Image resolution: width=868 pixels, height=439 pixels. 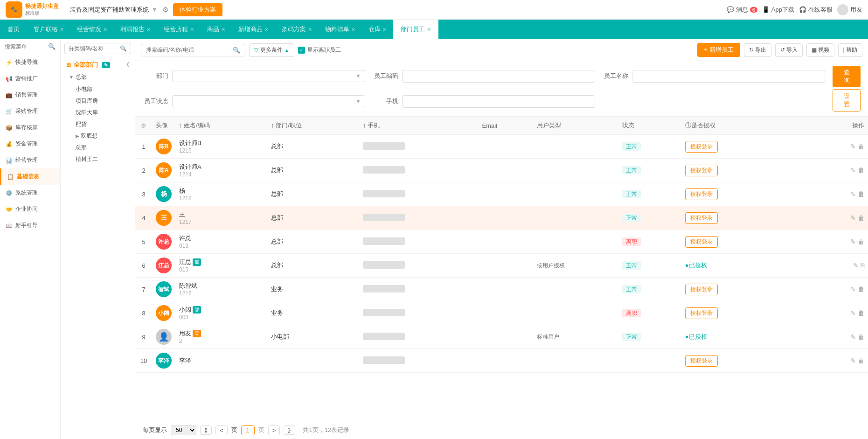 I want to click on message-area: 💬 消息 6, so click(x=742, y=10).